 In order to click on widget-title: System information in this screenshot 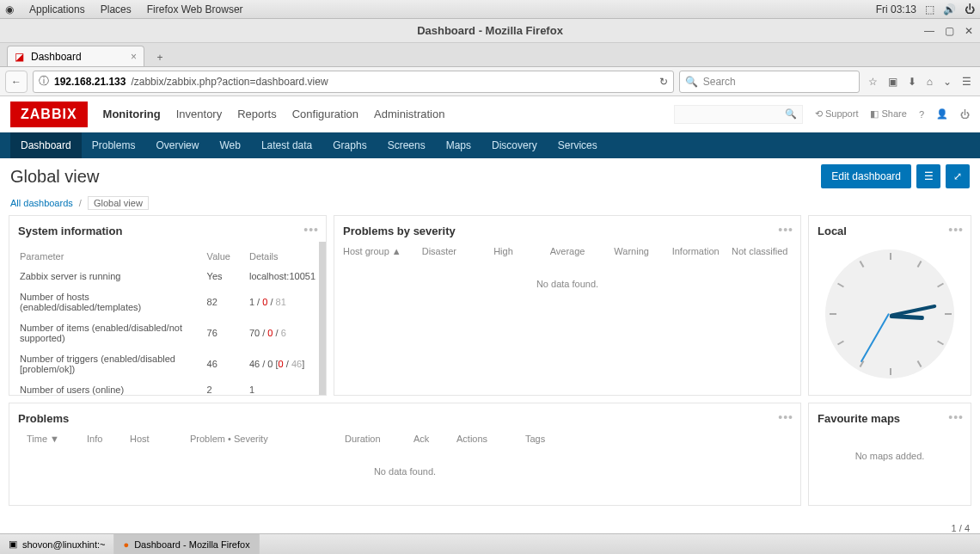, I will do `click(168, 231)`.